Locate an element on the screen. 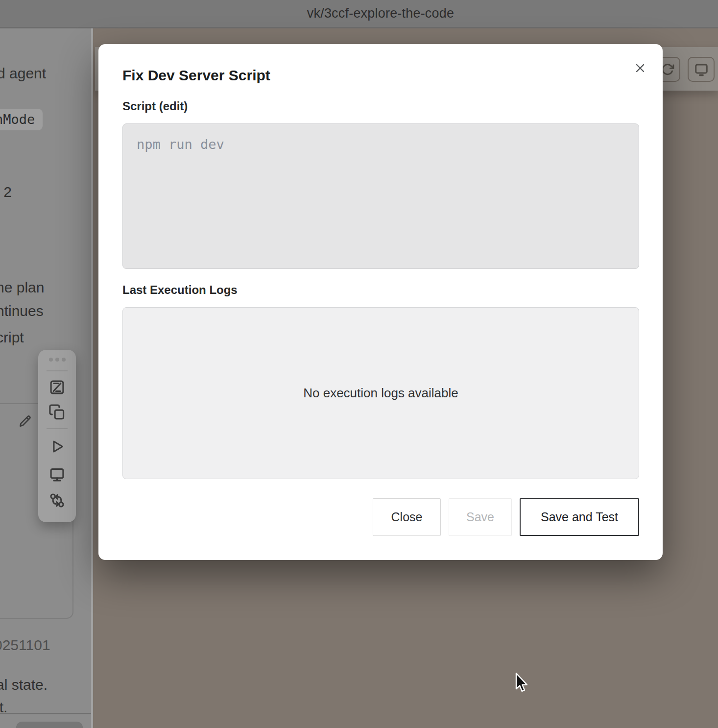  edit-button is located at coordinates (25, 422).